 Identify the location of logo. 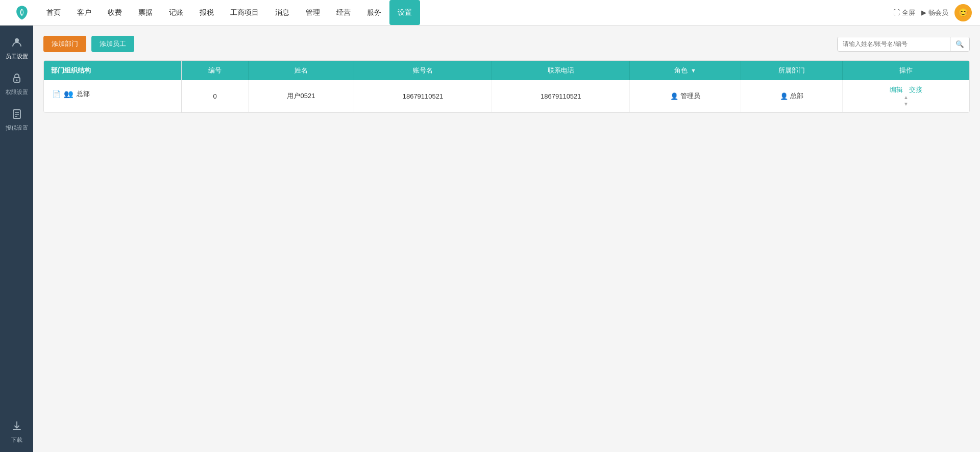
(21, 13).